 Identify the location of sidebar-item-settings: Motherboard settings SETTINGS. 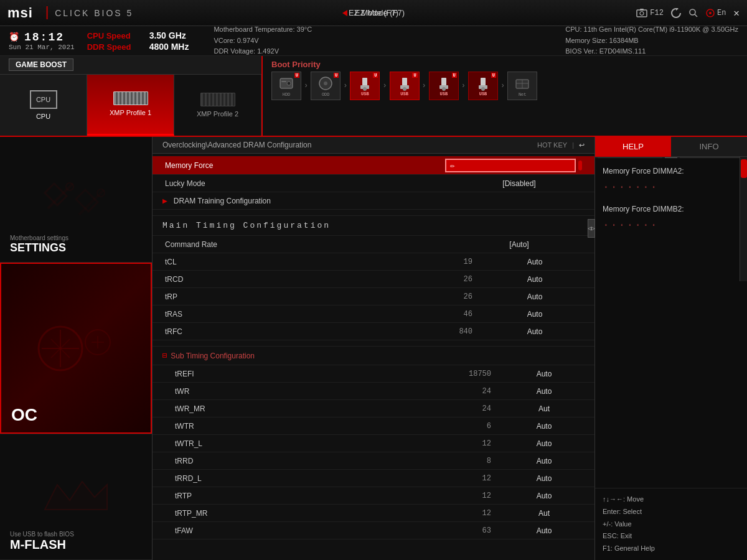
(76, 200).